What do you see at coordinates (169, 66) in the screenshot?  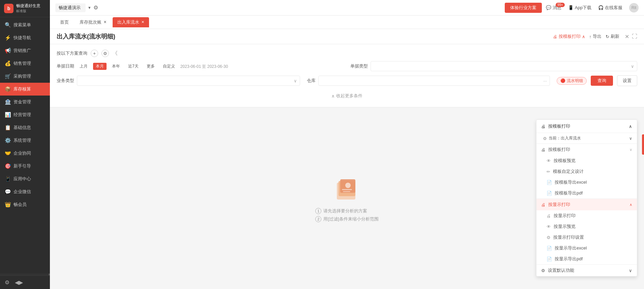 I see `date-btn-custom: 自定义` at bounding box center [169, 66].